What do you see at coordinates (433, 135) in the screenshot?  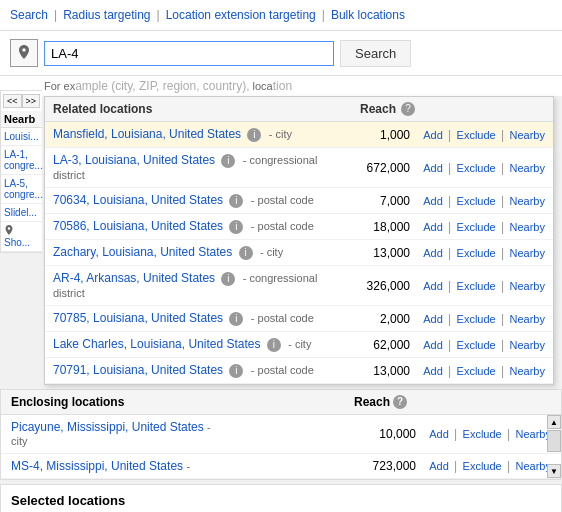 I see `add-link-0: Add` at bounding box center [433, 135].